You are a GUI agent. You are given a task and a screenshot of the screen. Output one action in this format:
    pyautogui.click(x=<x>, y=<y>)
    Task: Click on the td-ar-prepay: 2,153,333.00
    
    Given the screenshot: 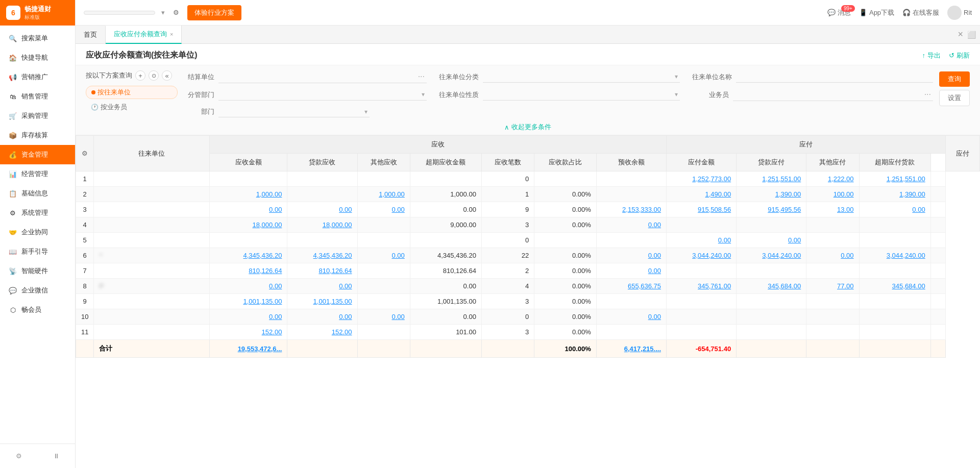 What is the action you would take?
    pyautogui.click(x=631, y=210)
    